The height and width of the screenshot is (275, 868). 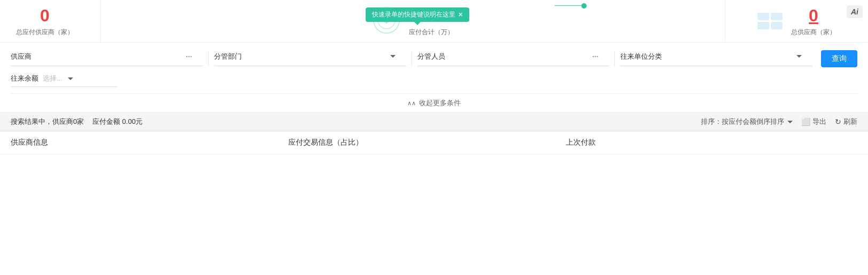 What do you see at coordinates (50, 21) in the screenshot?
I see `stat-payable-suppliers: 0 总应付供应商（家）` at bounding box center [50, 21].